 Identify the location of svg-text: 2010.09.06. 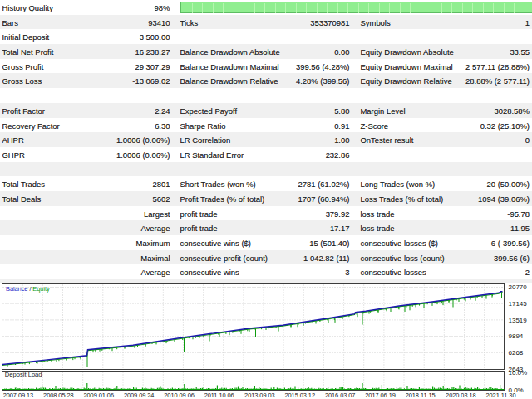
(180, 396).